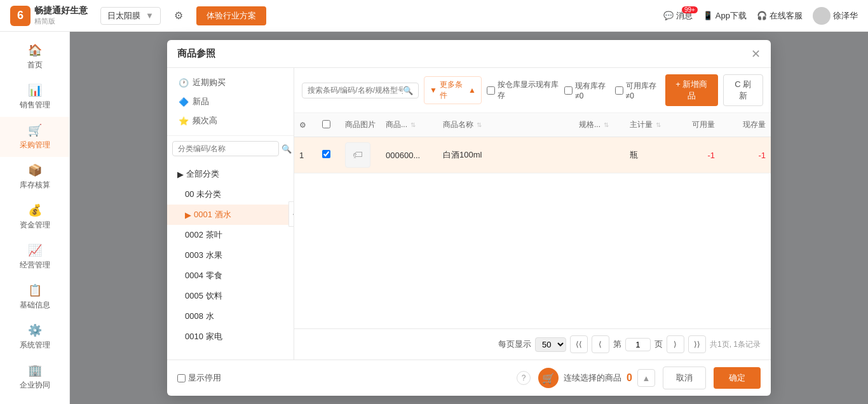  I want to click on sidebar-label-purchase: 采购管理, so click(35, 145).